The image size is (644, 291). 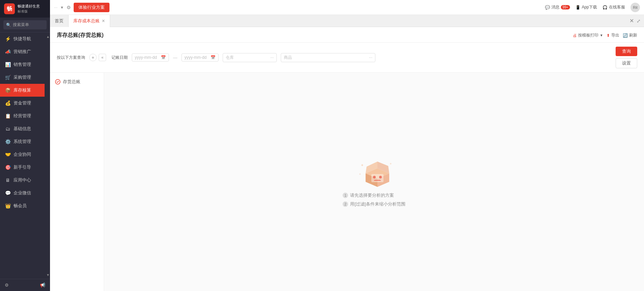 What do you see at coordinates (566, 7) in the screenshot?
I see `message-badge: 99+` at bounding box center [566, 7].